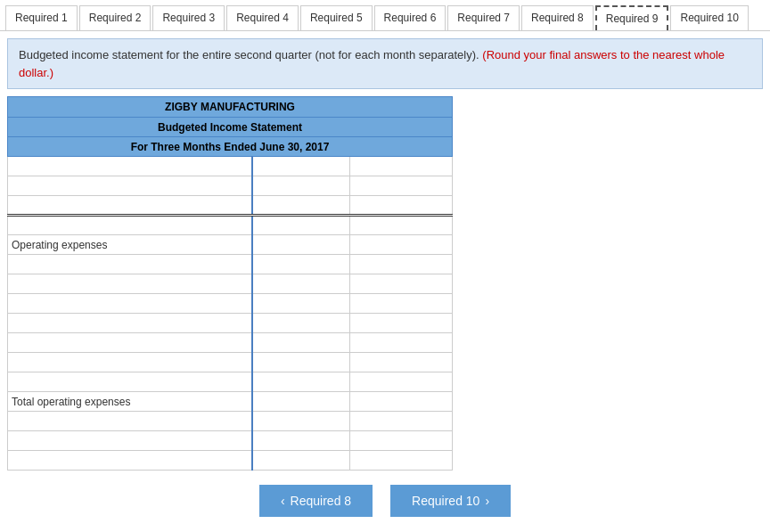 Image resolution: width=770 pixels, height=532 pixels. What do you see at coordinates (230, 402) in the screenshot?
I see `table-row: Total operating expenses` at bounding box center [230, 402].